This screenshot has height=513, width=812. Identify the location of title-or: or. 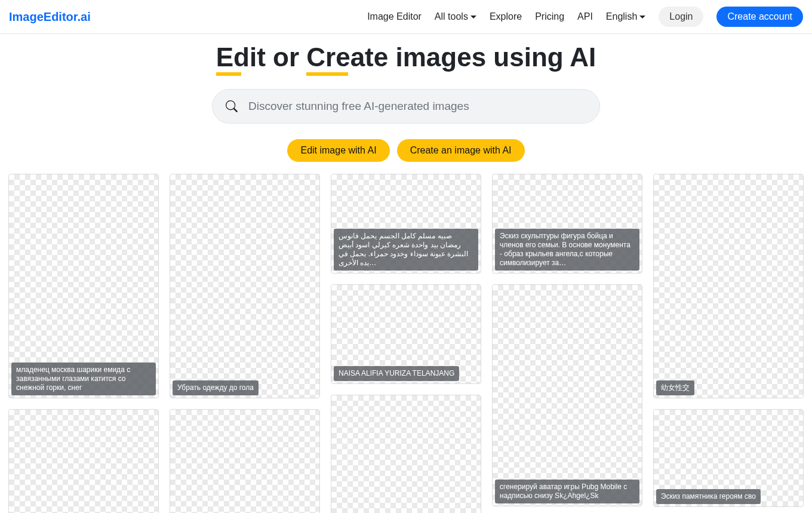
(286, 57).